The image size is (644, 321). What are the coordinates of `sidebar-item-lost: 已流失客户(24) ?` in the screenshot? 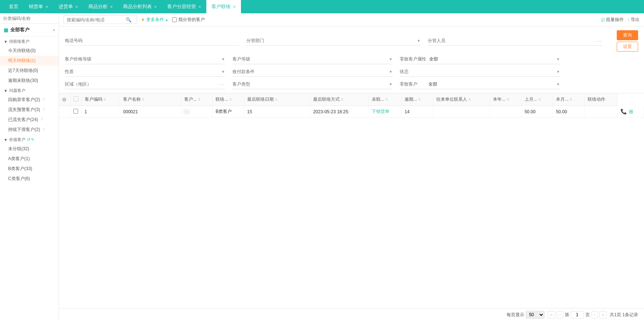 It's located at (29, 120).